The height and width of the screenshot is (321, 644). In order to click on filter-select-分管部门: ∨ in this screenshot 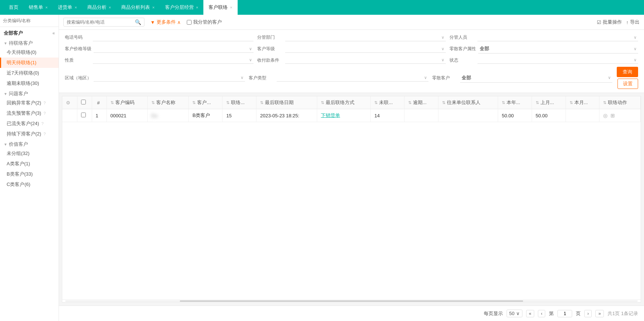, I will do `click(365, 38)`.